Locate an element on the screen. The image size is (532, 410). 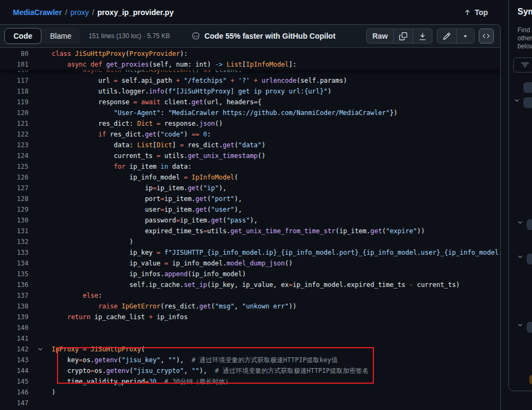
symbols-panel: Symbols Find definitions and references … is located at coordinates (520, 196).